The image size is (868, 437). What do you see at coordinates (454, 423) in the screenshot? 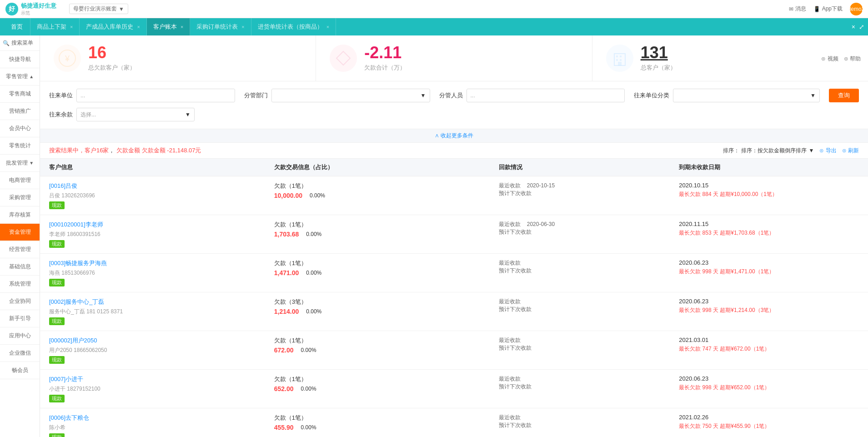
I see `table-row: [0006]去下粮仓 陈小希 现款 欠款（1笔） 455.90 0.00% 最近…` at bounding box center [454, 423].